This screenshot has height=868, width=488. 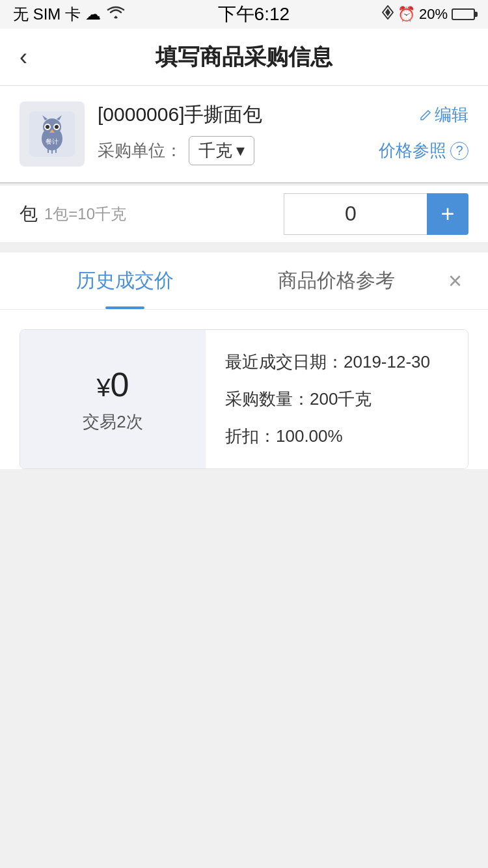 I want to click on sim-text: 无 SIM 卡 ☁, so click(x=57, y=14).